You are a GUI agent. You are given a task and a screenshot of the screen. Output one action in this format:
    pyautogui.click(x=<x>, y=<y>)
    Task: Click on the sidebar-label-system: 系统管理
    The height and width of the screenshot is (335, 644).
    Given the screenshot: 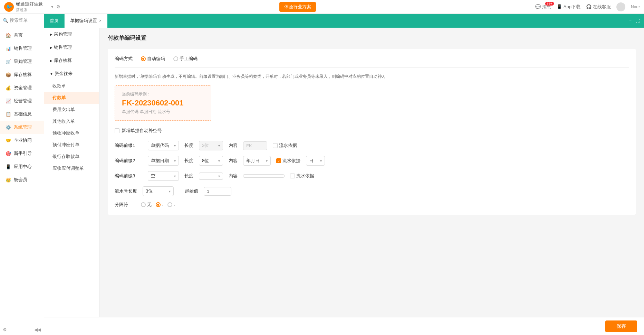 What is the action you would take?
    pyautogui.click(x=23, y=127)
    